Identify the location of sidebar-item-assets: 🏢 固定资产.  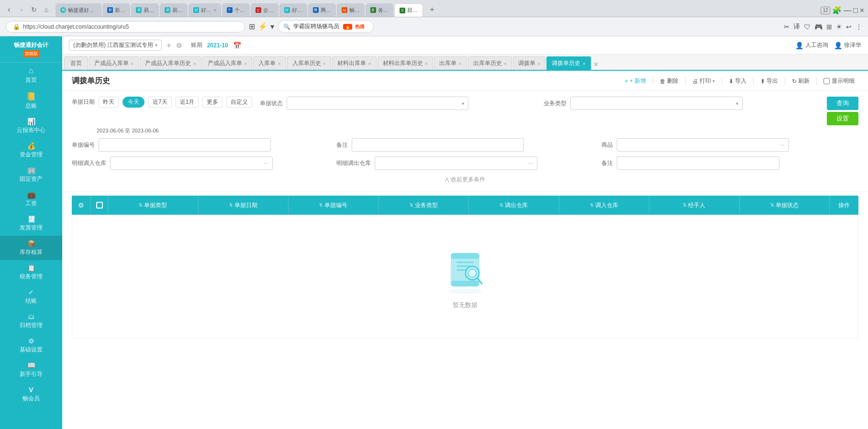
(31, 175).